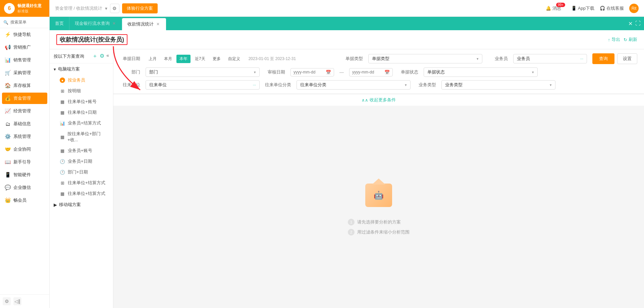 Image resolution: width=644 pixels, height=308 pixels. I want to click on scheme-item-dept-date: 🕐 部门+日期, so click(81, 172).